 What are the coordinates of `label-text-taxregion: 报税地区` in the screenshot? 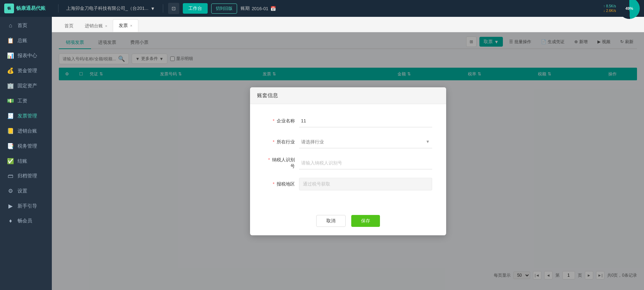 It's located at (286, 184).